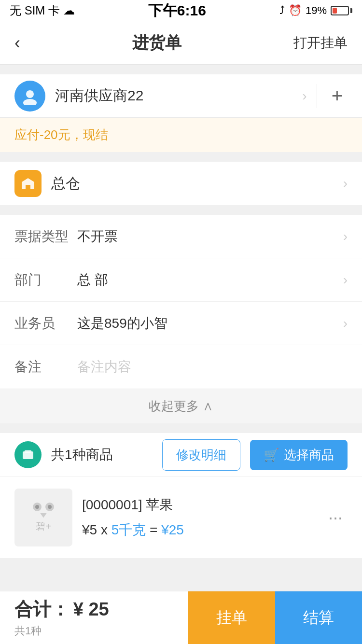 This screenshot has width=362, height=644. Describe the element at coordinates (198, 505) in the screenshot. I see `product-name: [0000001] 苹果` at that location.